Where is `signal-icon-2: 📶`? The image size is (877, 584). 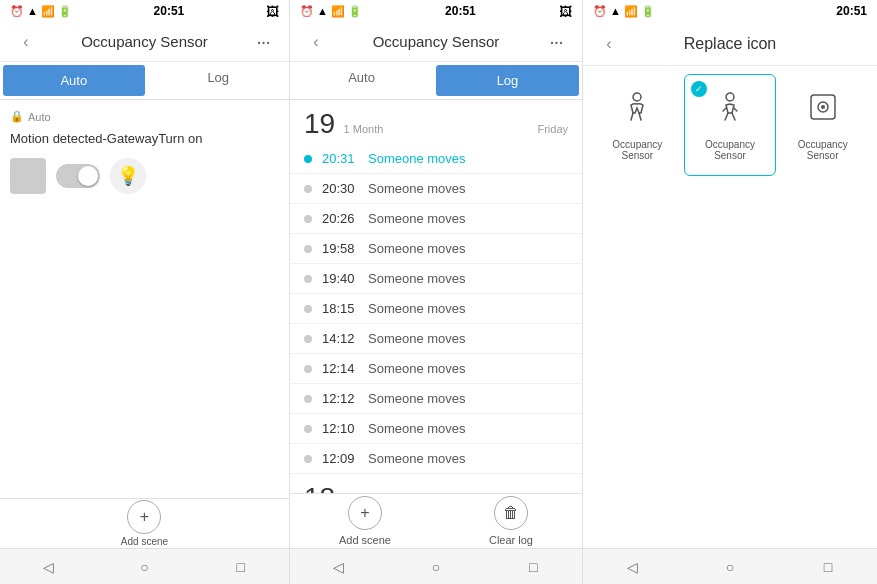 signal-icon-2: 📶 is located at coordinates (338, 12).